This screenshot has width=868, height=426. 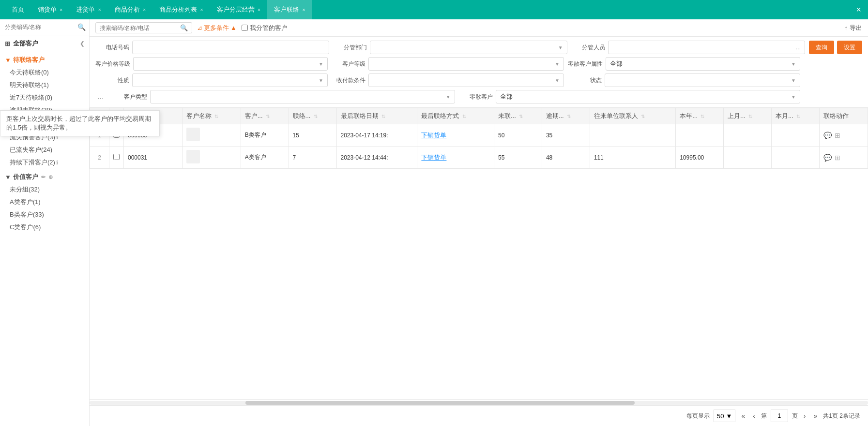 I want to click on scroll-thumb, so click(x=440, y=403).